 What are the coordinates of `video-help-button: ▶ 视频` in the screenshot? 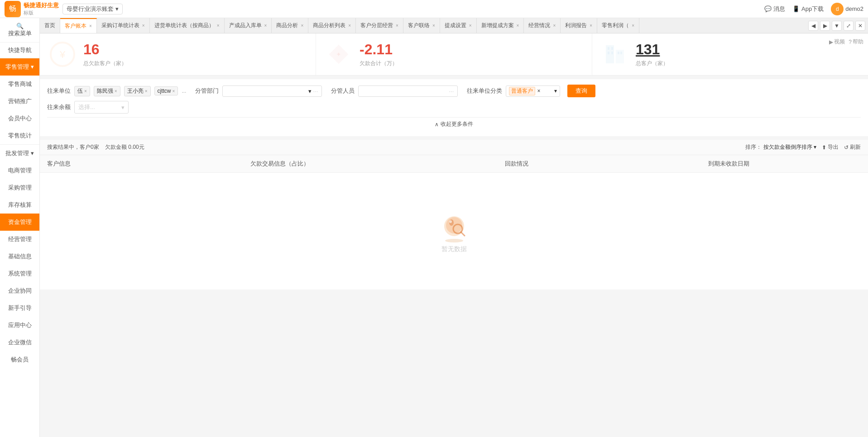 It's located at (837, 42).